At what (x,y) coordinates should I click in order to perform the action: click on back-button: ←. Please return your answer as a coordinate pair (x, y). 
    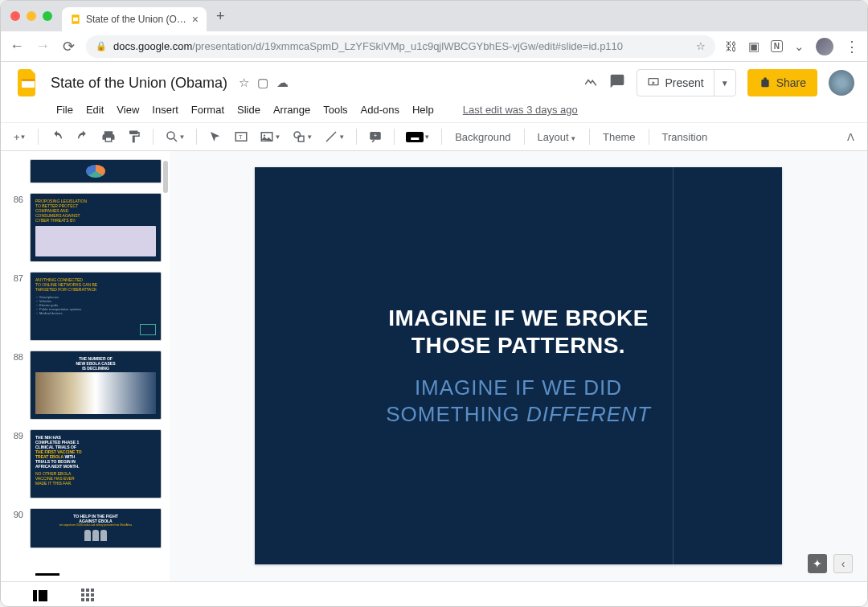
    Looking at the image, I should click on (17, 47).